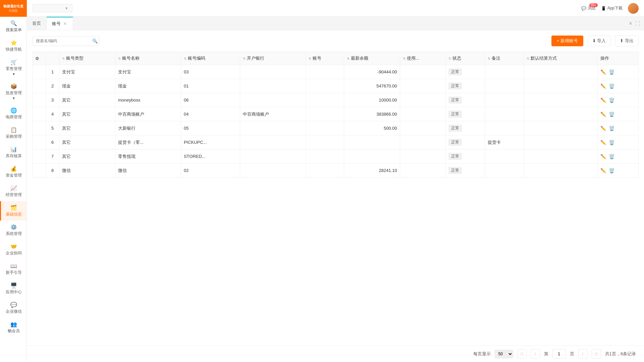 The height and width of the screenshot is (362, 644). Describe the element at coordinates (14, 176) in the screenshot. I see `sidebar-label-finance: 资金管理` at that location.